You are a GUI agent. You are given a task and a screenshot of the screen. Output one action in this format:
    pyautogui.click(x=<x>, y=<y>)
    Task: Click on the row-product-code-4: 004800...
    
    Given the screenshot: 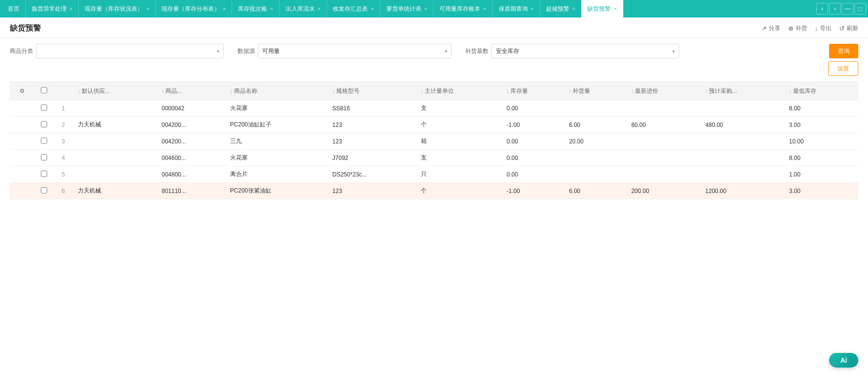 What is the action you would take?
    pyautogui.click(x=191, y=175)
    